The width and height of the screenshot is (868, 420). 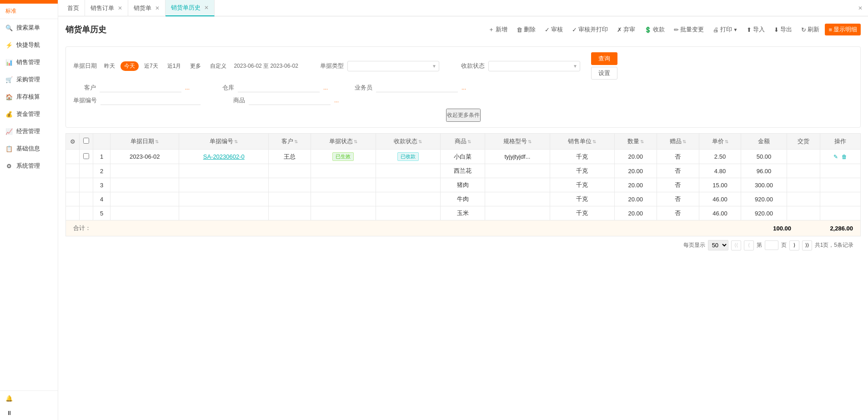 What do you see at coordinates (29, 398) in the screenshot?
I see `sidebar-notification-btn: 🔔` at bounding box center [29, 398].